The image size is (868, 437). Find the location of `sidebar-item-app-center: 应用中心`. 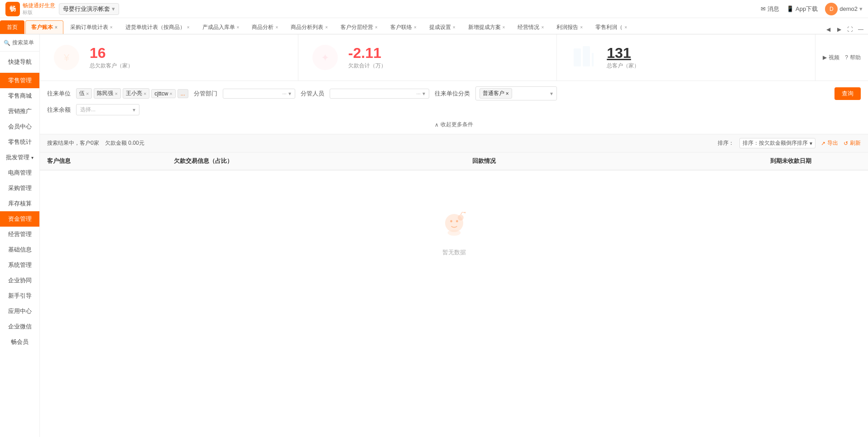

sidebar-item-app-center: 应用中心 is located at coordinates (20, 311).